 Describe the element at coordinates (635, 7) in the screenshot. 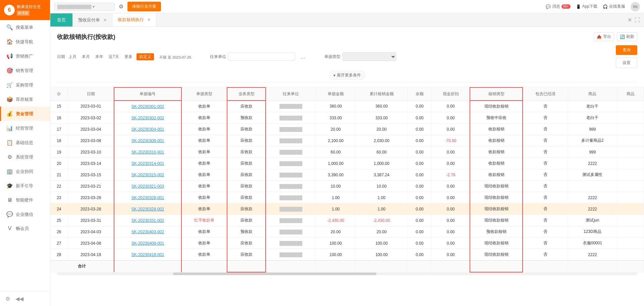

I see `avatar: Rit` at that location.